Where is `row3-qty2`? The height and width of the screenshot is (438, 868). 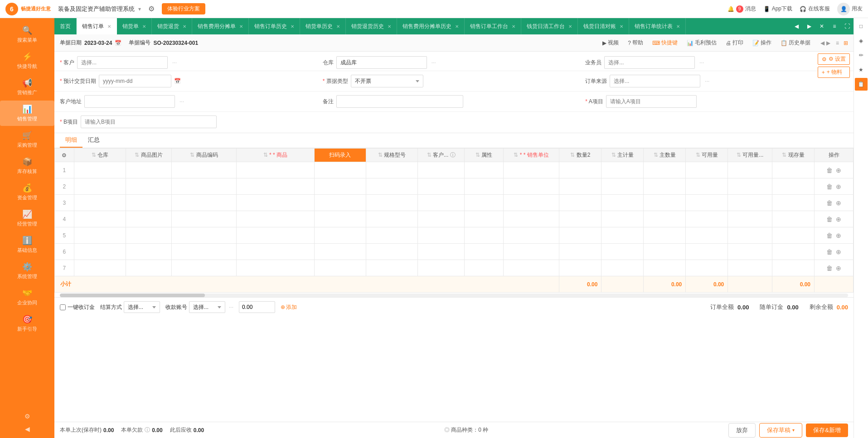 row3-qty2 is located at coordinates (580, 203).